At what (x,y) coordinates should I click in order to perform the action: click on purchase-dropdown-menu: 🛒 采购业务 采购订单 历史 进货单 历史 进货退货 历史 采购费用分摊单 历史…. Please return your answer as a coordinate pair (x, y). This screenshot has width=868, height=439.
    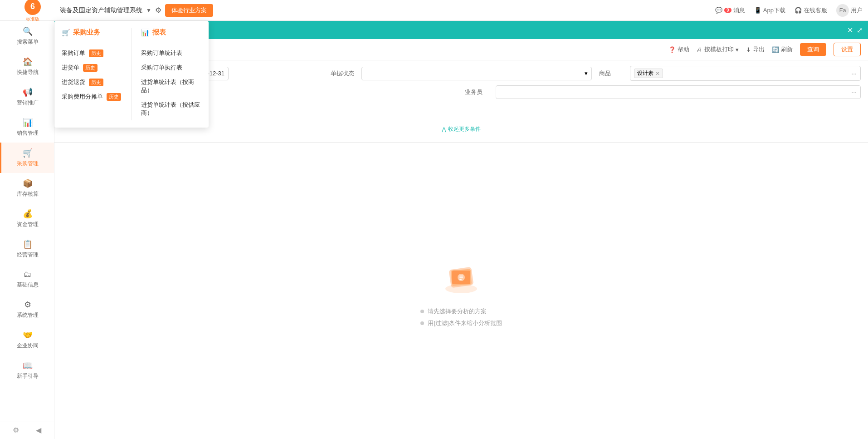
    Looking at the image, I should click on (132, 74).